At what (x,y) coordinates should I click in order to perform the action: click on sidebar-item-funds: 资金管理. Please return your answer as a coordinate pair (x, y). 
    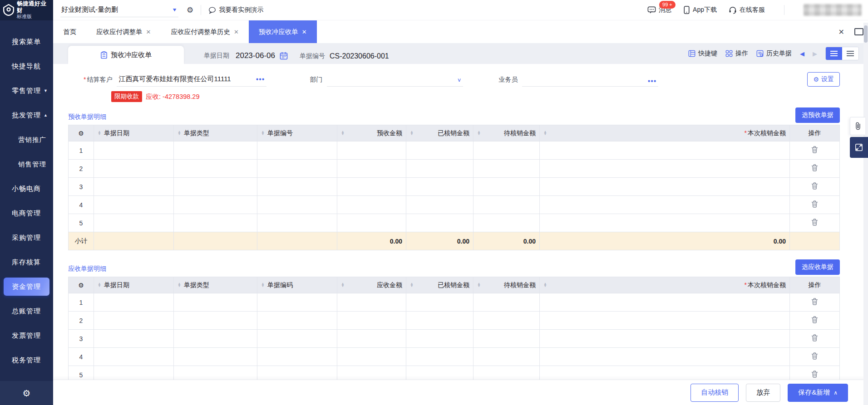
    Looking at the image, I should click on (26, 287).